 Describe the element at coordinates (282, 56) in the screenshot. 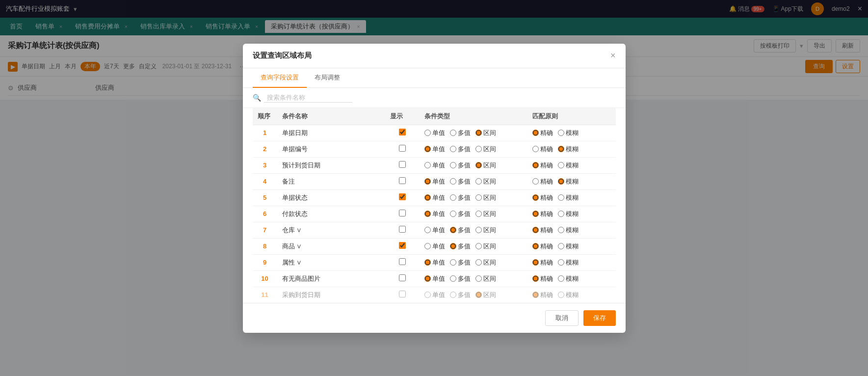

I see `modal-title: 设置查询区域布局` at that location.